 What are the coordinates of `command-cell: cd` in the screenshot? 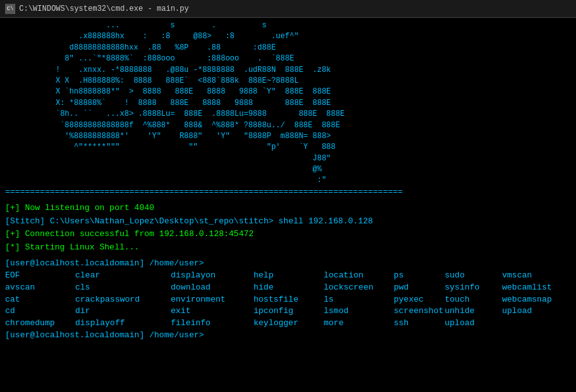 It's located at (40, 312).